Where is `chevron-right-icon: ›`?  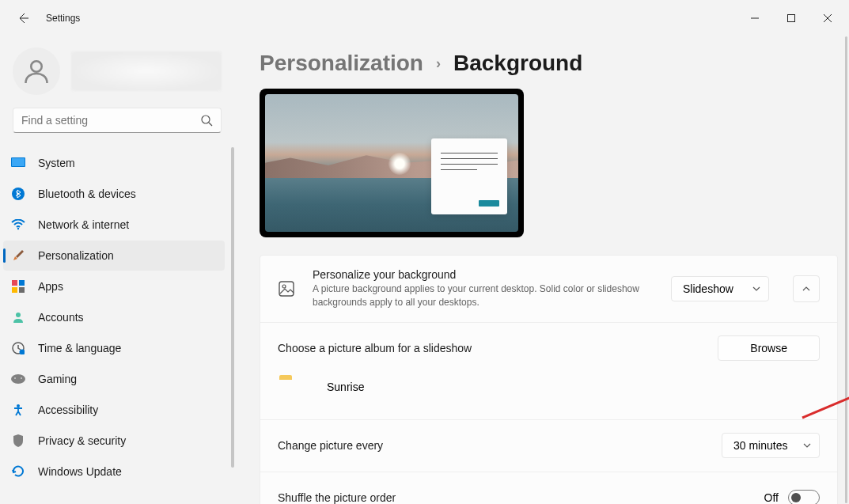 chevron-right-icon: › is located at coordinates (438, 63).